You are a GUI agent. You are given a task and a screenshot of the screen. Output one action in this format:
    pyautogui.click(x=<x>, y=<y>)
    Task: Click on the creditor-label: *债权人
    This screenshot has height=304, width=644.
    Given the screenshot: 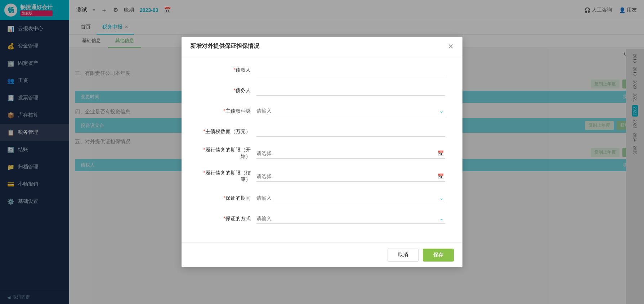 What is the action you would take?
    pyautogui.click(x=228, y=70)
    